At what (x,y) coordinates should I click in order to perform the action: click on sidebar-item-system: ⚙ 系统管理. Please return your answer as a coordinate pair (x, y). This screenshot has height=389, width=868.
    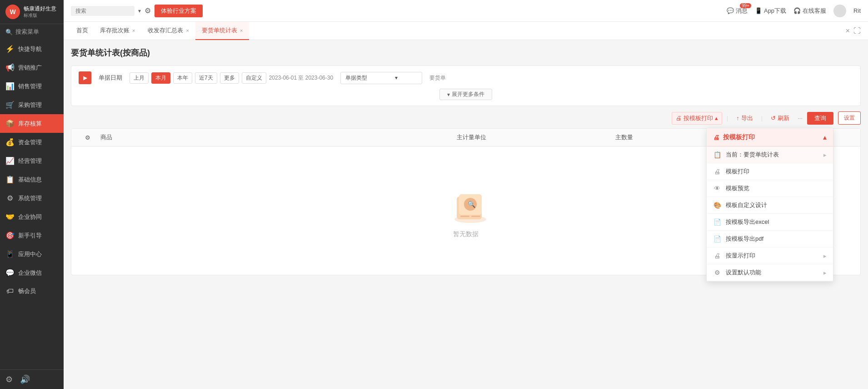
    Looking at the image, I should click on (32, 198).